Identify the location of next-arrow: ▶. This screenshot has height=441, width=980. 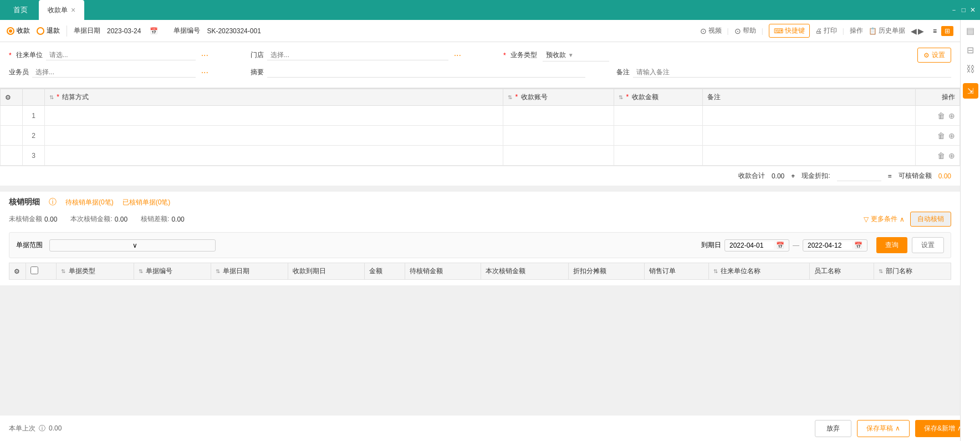
(921, 31).